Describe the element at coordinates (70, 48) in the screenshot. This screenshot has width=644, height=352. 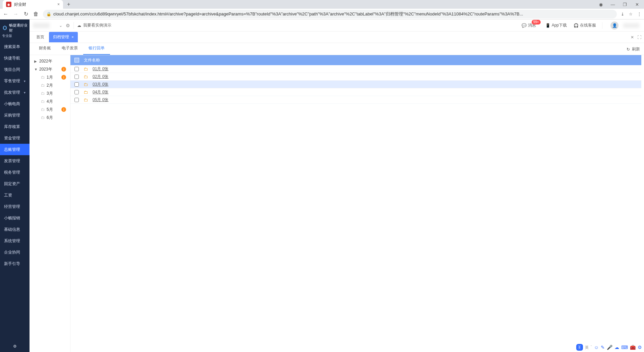
I see `subtab-einvoice: 电子发票` at that location.